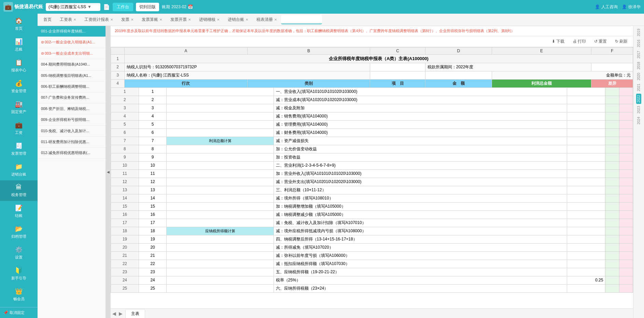 The image size is (644, 318). I want to click on close-tab-invoice: ✕, so click(132, 20).